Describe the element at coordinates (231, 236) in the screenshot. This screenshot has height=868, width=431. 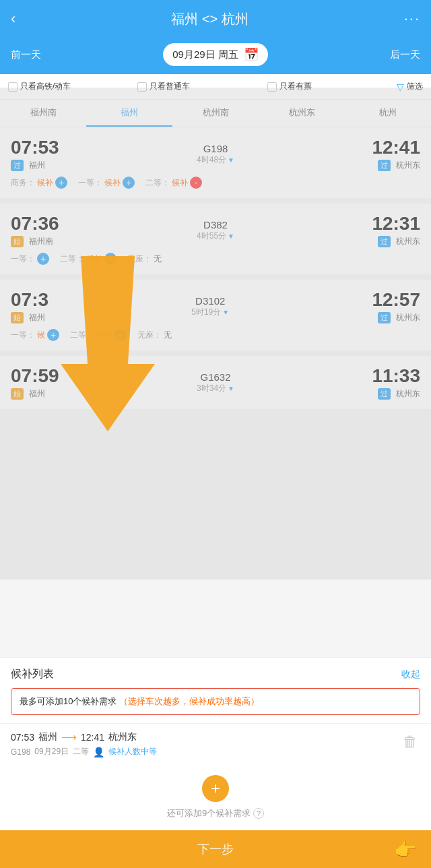
I see `duration-arrow-d382: ▼` at that location.